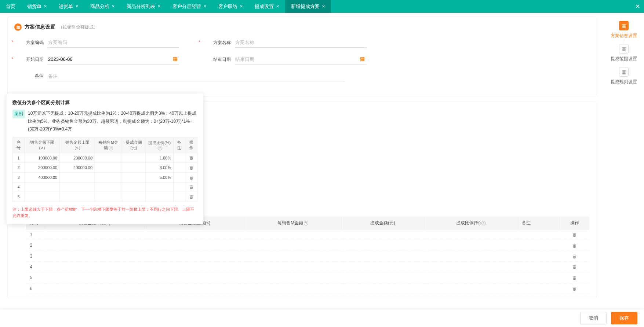 This screenshot has height=327, width=644. What do you see at coordinates (624, 318) in the screenshot?
I see `save-button: 保存` at bounding box center [624, 318].